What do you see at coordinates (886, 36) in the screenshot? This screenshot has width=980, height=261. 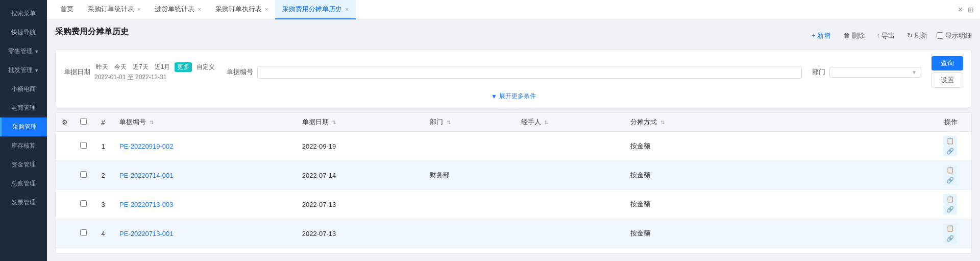 I see `export-button: ↑ 导出` at bounding box center [886, 36].